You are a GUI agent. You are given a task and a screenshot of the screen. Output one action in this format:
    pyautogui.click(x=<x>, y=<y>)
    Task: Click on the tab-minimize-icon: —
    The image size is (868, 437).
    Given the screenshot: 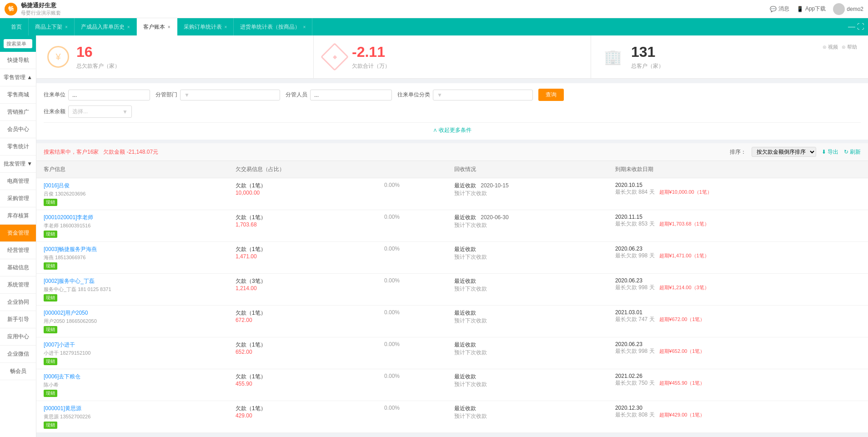 What is the action you would take?
    pyautogui.click(x=852, y=27)
    